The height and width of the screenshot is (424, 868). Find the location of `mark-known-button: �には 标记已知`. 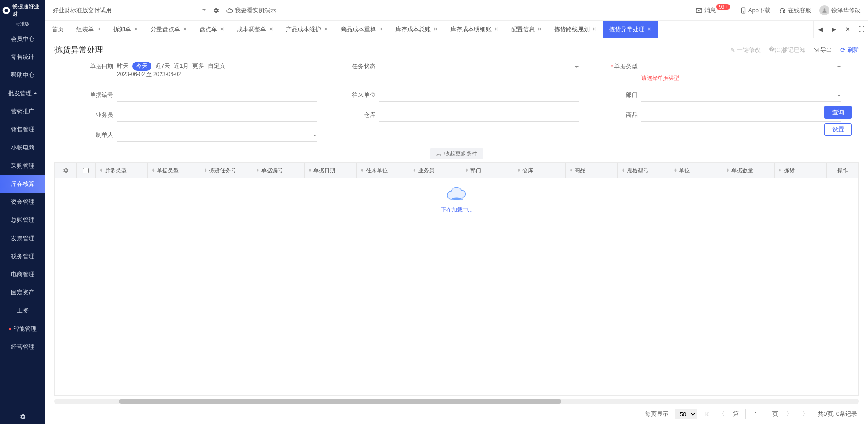

mark-known-button: �には 标记已知 is located at coordinates (787, 50).